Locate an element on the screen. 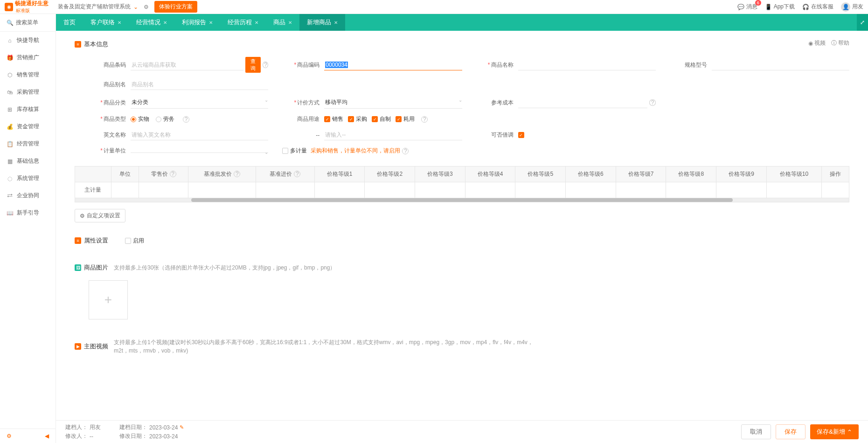  checkbox-consume: 耗用 is located at coordinates (405, 119).